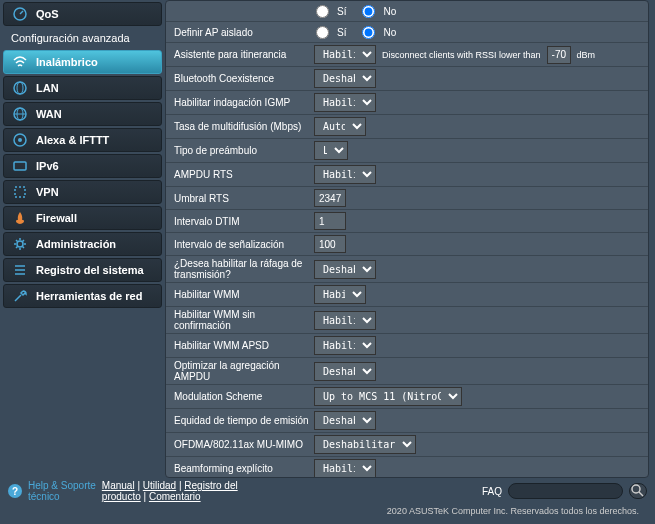  Describe the element at coordinates (244, 468) in the screenshot. I see `setting-label: Beamforming explícito` at that location.